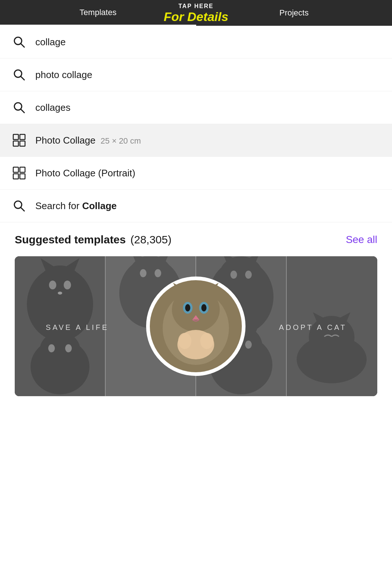 This screenshot has height=581, width=392. What do you see at coordinates (196, 42) in the screenshot?
I see `suggestion-collage: collage` at bounding box center [196, 42].